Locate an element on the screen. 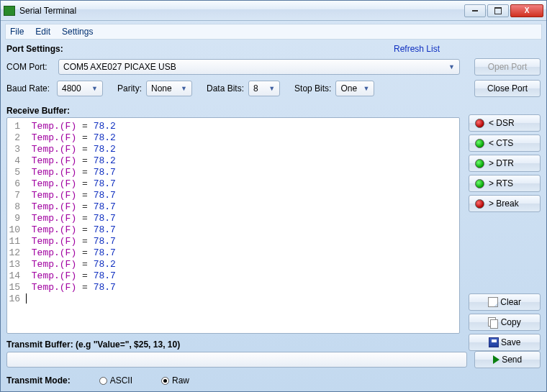  raw-radio: Raw is located at coordinates (176, 380).